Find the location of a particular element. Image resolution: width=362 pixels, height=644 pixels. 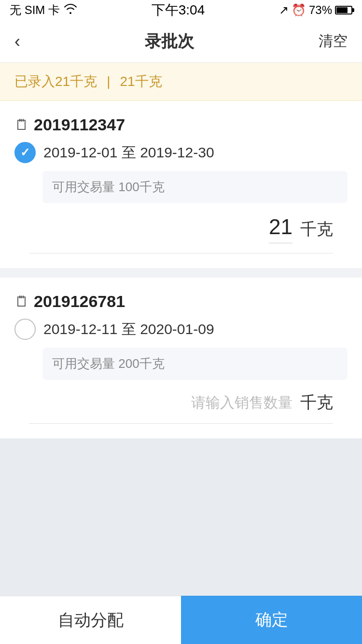

card2-input-unit: 千克 is located at coordinates (317, 403).